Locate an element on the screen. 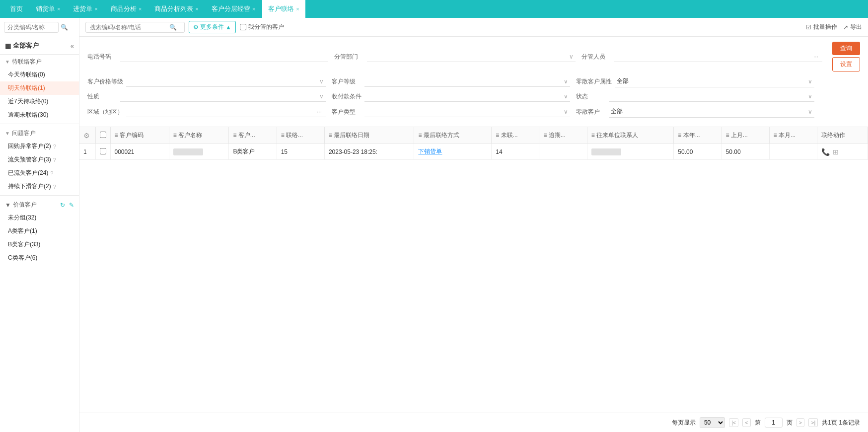 The width and height of the screenshot is (868, 432). page-suffix: 页 is located at coordinates (790, 423).